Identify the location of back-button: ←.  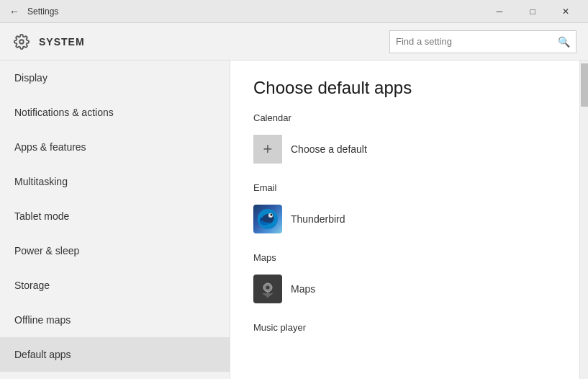
(14, 12).